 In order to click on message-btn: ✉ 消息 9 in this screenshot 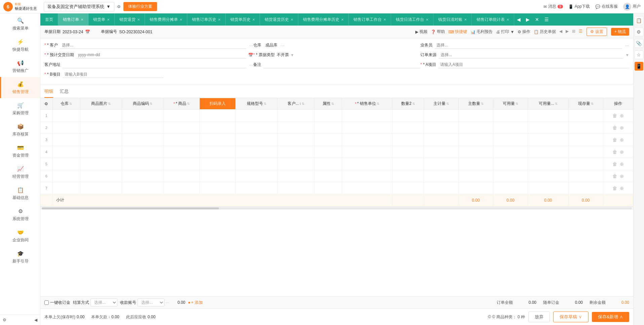, I will do `click(553, 7)`.